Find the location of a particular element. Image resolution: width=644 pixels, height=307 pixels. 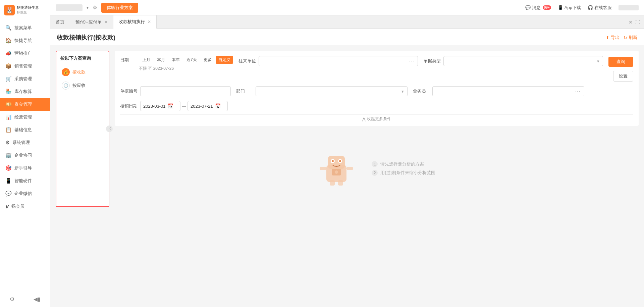

empty-hint-1: 1 请先选择要分析的方案 is located at coordinates (403, 164).